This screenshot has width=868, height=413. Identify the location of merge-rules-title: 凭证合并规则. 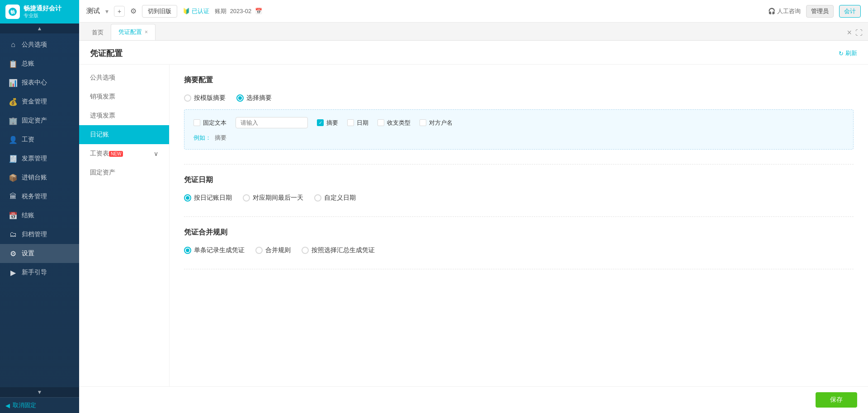
(519, 232).